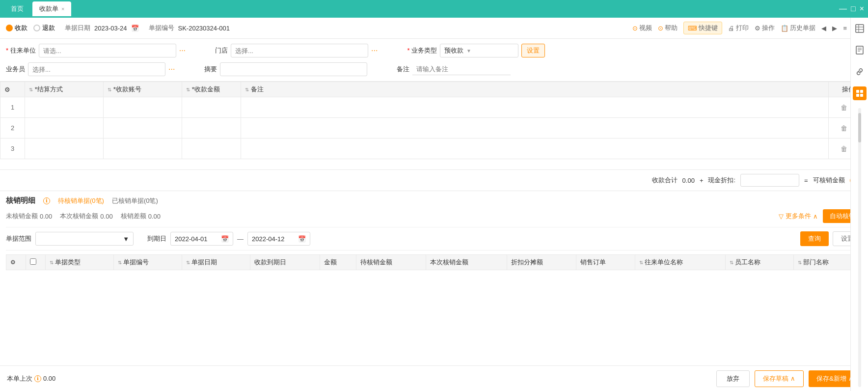 The height and width of the screenshot is (391, 868). What do you see at coordinates (44, 28) in the screenshot?
I see `radio-refund: 退款` at bounding box center [44, 28].